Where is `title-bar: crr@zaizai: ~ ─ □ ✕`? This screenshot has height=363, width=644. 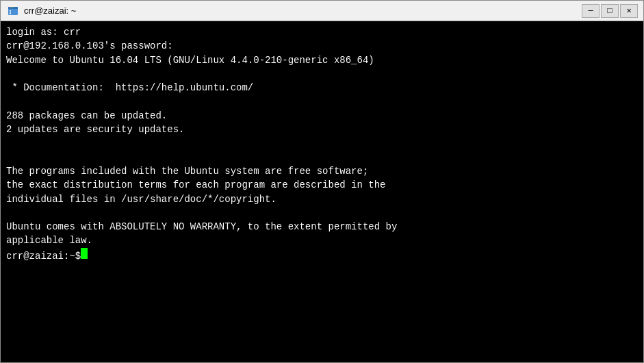 title-bar: crr@zaizai: ~ ─ □ ✕ is located at coordinates (322, 11).